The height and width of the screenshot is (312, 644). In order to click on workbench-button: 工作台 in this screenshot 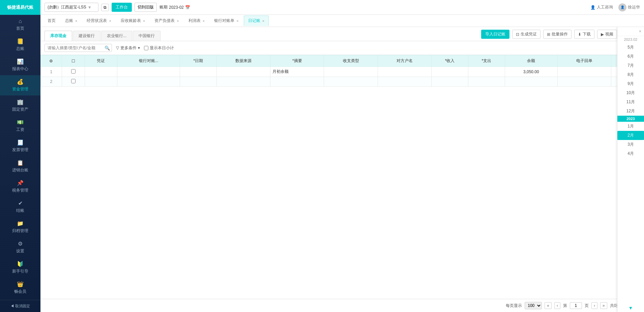, I will do `click(122, 7)`.